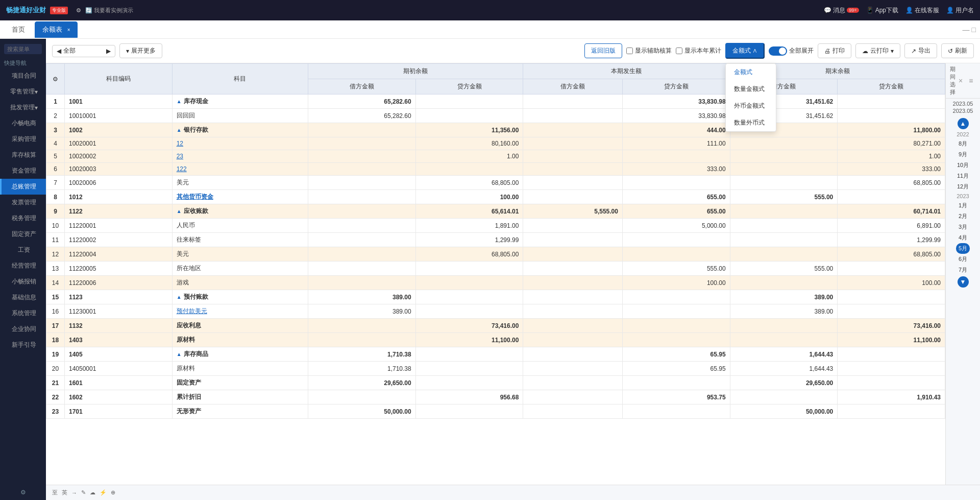  I want to click on month-item: 4月, so click(963, 238).